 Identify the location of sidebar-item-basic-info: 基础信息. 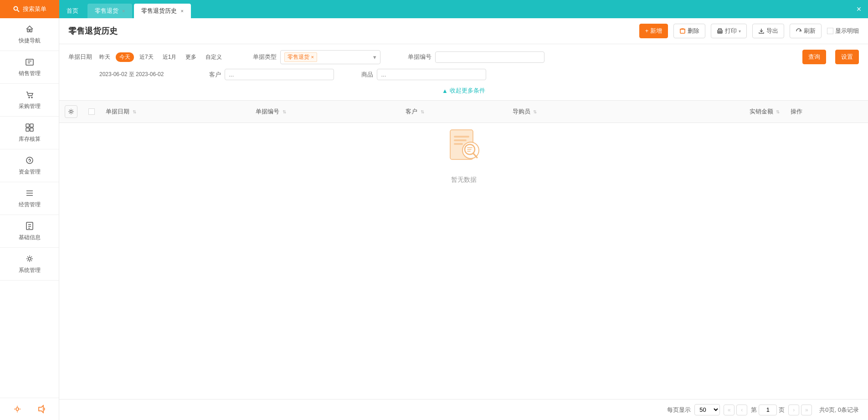
(29, 231).